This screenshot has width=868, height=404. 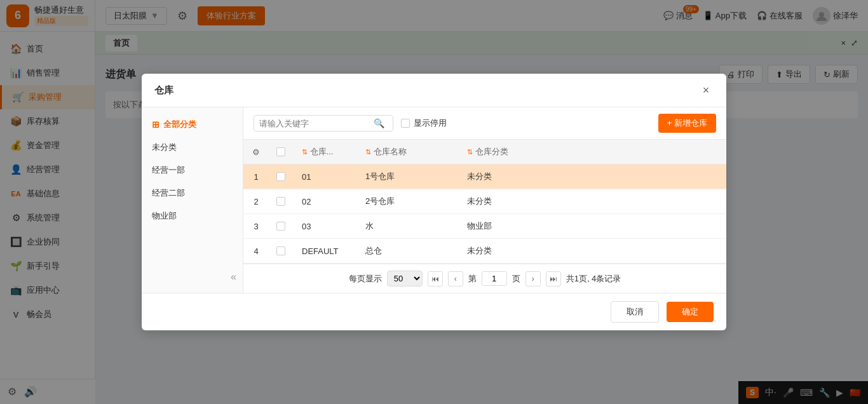 I want to click on row-category: 物业部, so click(x=593, y=226).